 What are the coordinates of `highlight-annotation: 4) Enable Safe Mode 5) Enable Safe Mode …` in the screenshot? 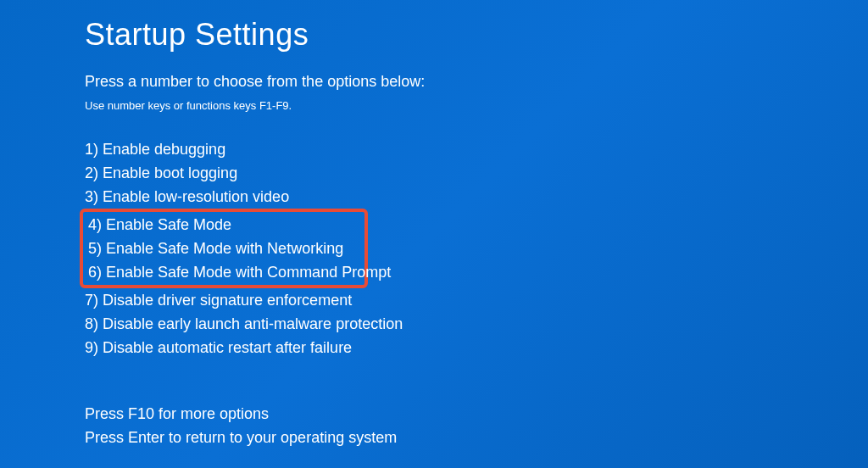 It's located at (224, 248).